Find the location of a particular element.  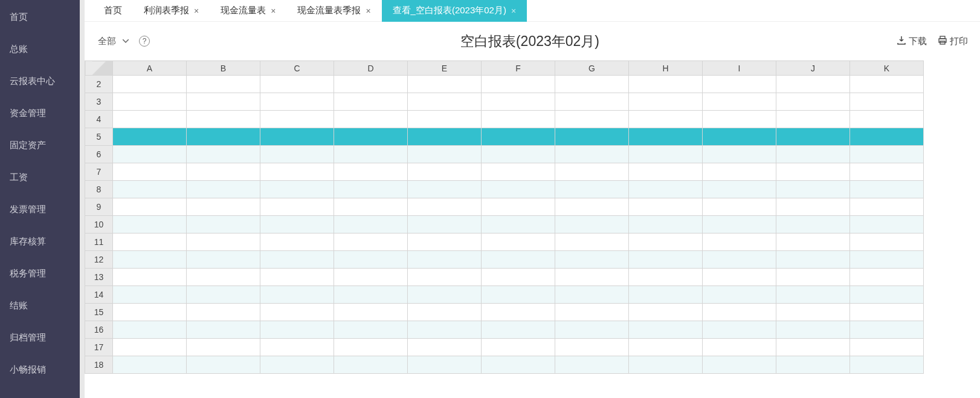

tab-0: 首页 is located at coordinates (113, 11).